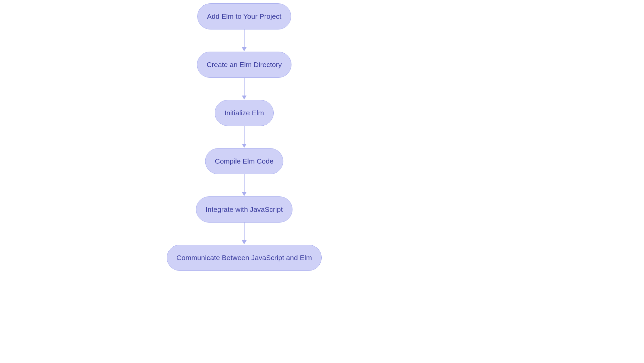 The height and width of the screenshot is (363, 644). Describe the element at coordinates (244, 65) in the screenshot. I see `flow-node-create-directory: Create an Elm Directory` at that location.